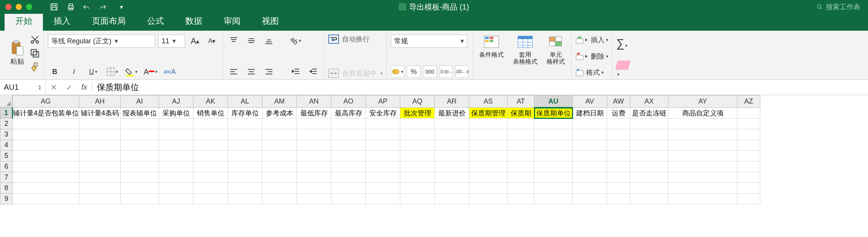  Describe the element at coordinates (35, 53) in the screenshot. I see `copy-button` at that location.